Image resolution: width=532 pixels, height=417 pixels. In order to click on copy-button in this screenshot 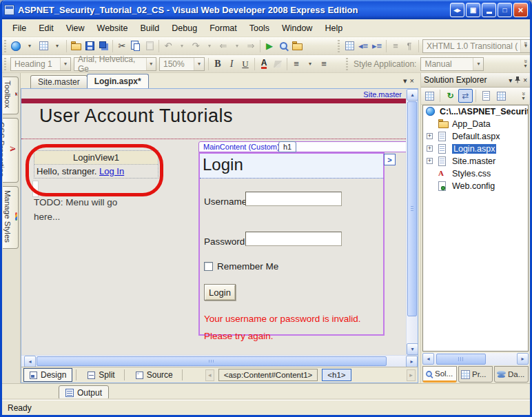, I will do `click(136, 46)`.